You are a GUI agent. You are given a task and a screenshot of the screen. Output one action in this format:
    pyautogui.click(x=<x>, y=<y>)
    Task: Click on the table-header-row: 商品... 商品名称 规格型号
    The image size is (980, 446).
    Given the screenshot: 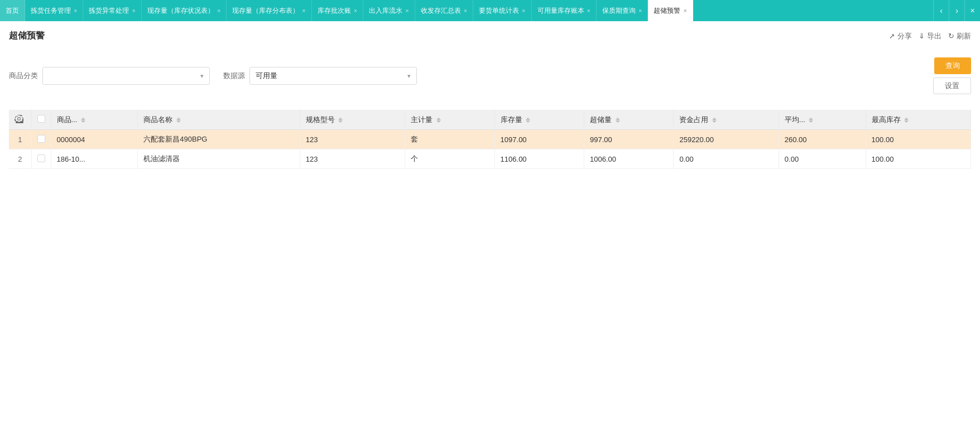 What is the action you would take?
    pyautogui.click(x=490, y=120)
    